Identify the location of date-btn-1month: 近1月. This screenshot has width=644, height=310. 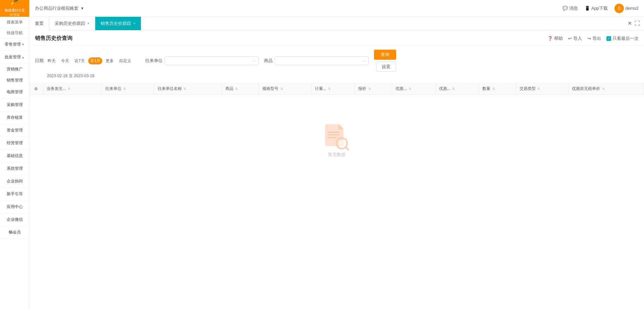
(95, 61).